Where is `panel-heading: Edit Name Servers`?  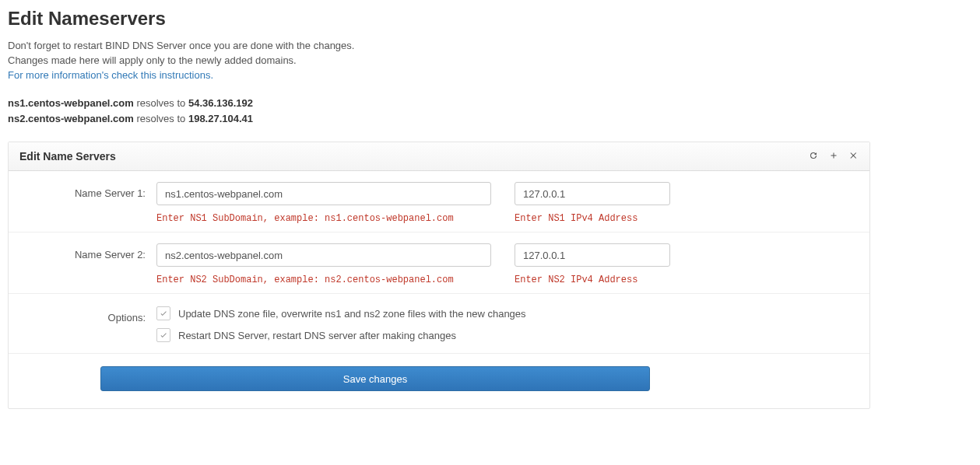 panel-heading: Edit Name Servers is located at coordinates (439, 157).